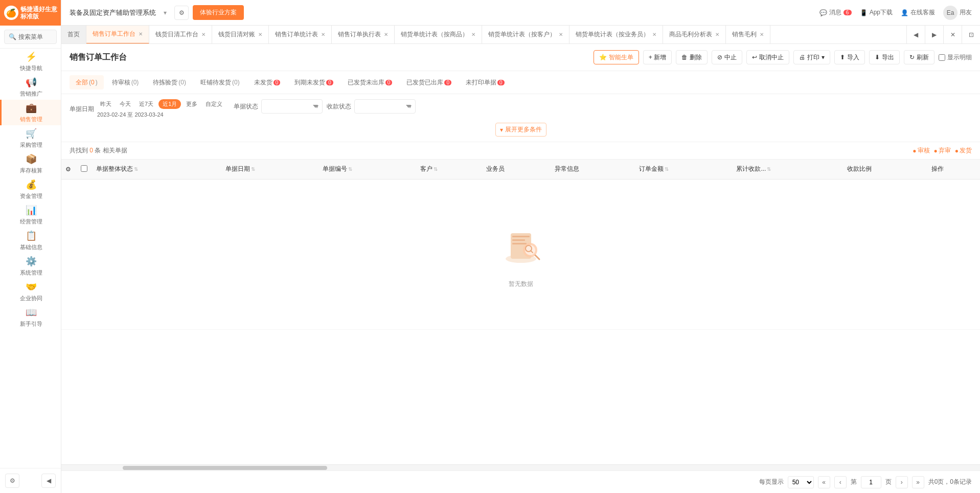 Image resolution: width=980 pixels, height=493 pixels. Describe the element at coordinates (762, 35) in the screenshot. I see `tab-close-sales-profit: ✕` at that location.